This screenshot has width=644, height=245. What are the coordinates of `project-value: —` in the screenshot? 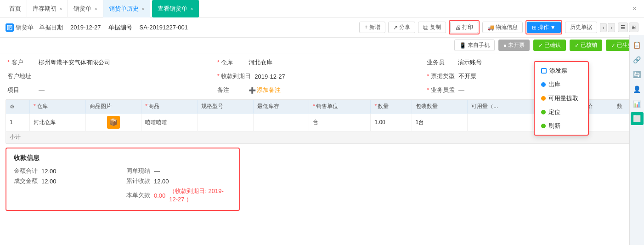 It's located at (41, 90).